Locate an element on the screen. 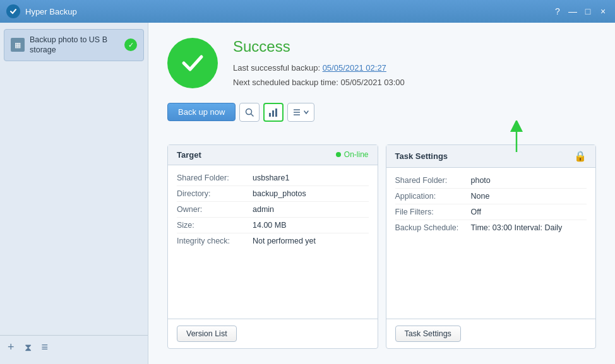  action-bar: Back up now is located at coordinates (381, 112).